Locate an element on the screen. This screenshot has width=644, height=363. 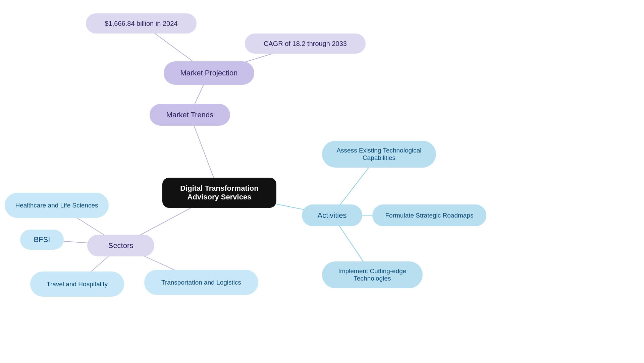
assess-node: Assess Existing Technological Capabiliti… is located at coordinates (379, 154).